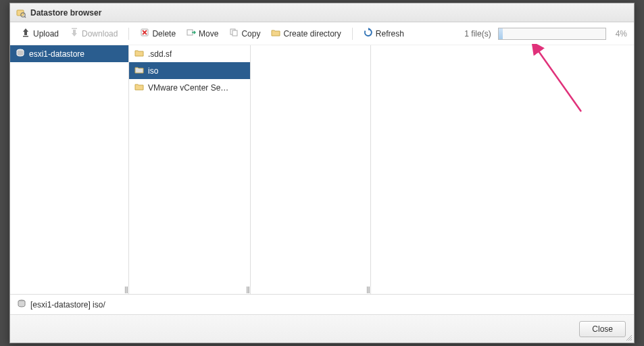  Describe the element at coordinates (305, 34) in the screenshot. I see `create-directory-button: Create directory` at that location.